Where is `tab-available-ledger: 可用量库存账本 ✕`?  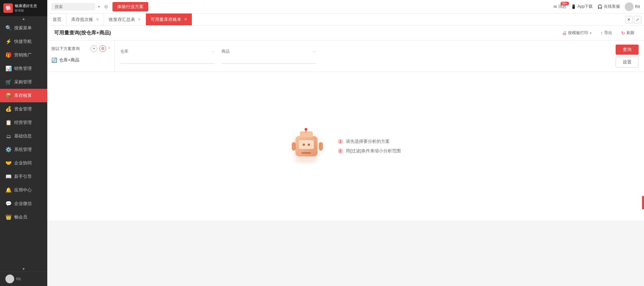 tab-available-ledger: 可用量库存账本 ✕ is located at coordinates (169, 20).